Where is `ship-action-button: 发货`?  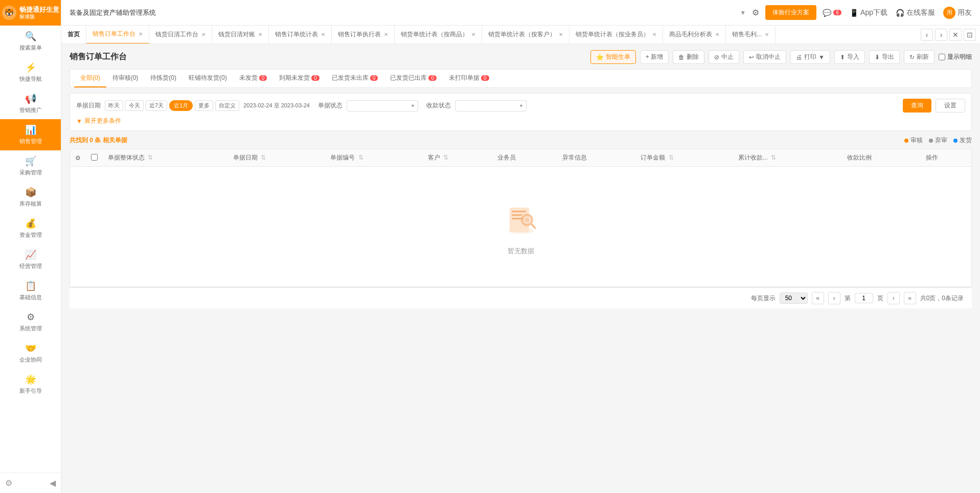 ship-action-button: 发货 is located at coordinates (963, 140).